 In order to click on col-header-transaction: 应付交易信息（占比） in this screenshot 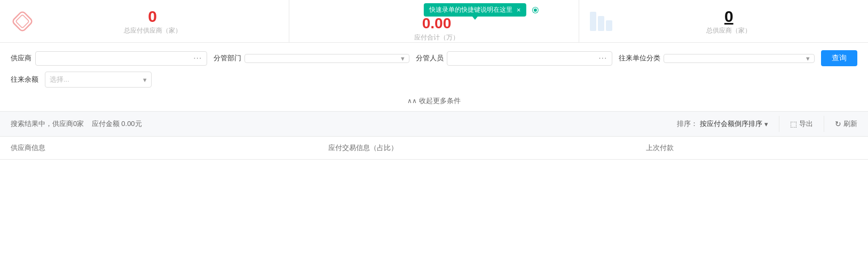, I will do `click(487, 148)`.